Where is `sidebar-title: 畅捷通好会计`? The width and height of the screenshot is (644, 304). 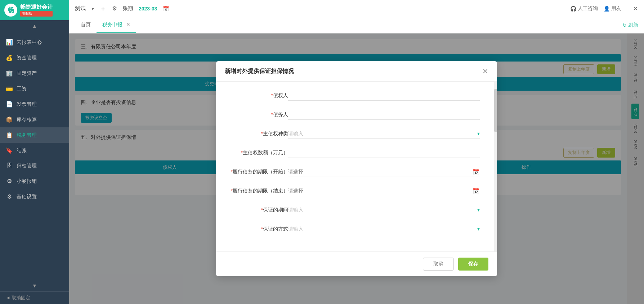
sidebar-title: 畅捷通好会计 is located at coordinates (36, 7).